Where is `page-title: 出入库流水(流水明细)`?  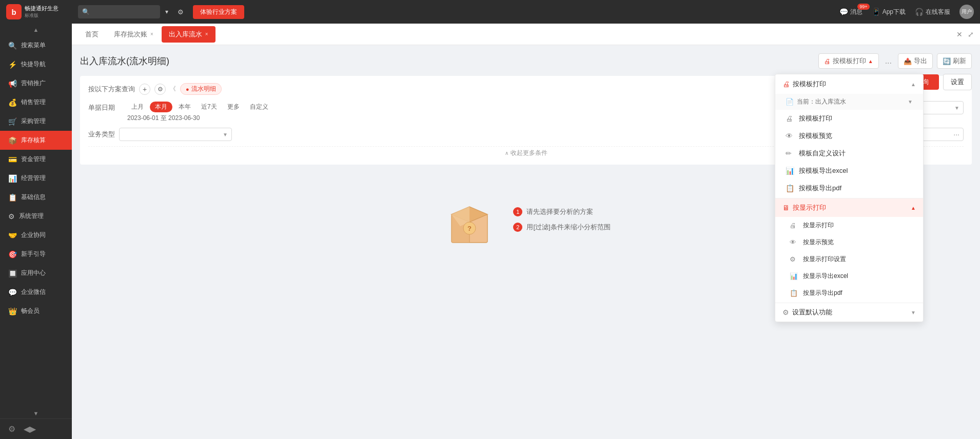 page-title: 出入库流水(流水明细) is located at coordinates (125, 61).